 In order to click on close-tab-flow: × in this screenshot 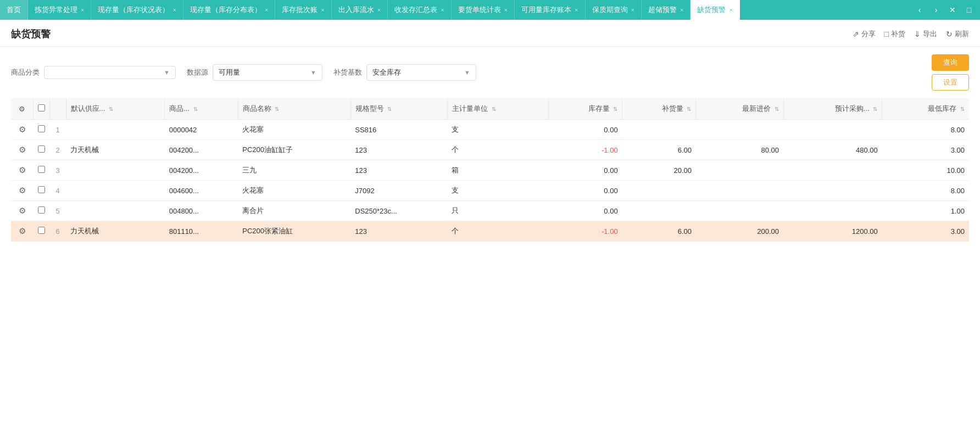, I will do `click(379, 10)`.